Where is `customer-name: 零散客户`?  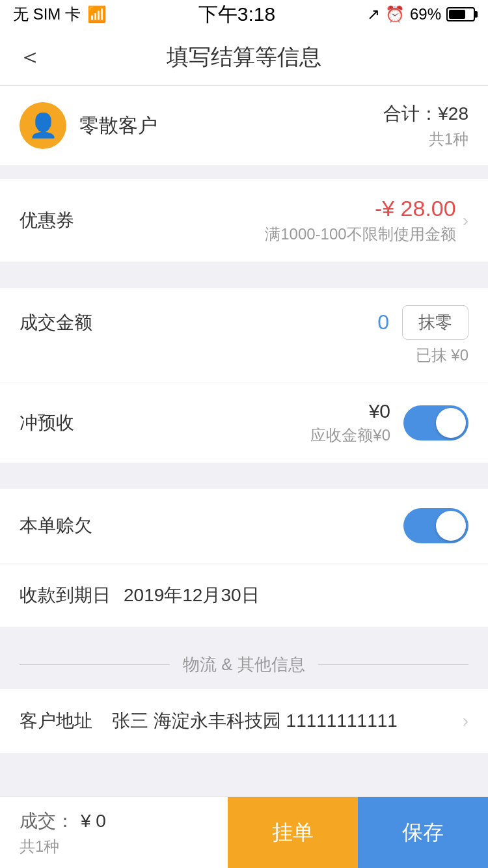 customer-name: 零散客户 is located at coordinates (118, 126).